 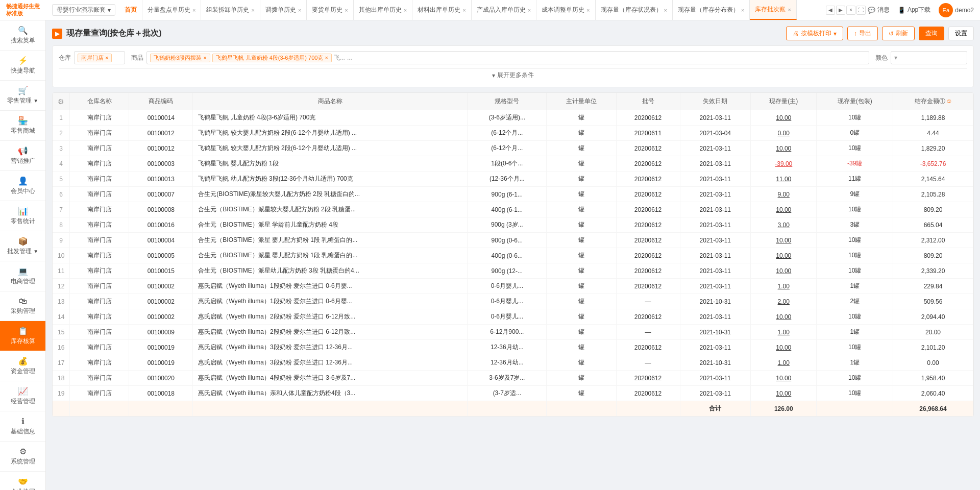 I want to click on row-qty-main-17: 1.00, so click(x=784, y=363).